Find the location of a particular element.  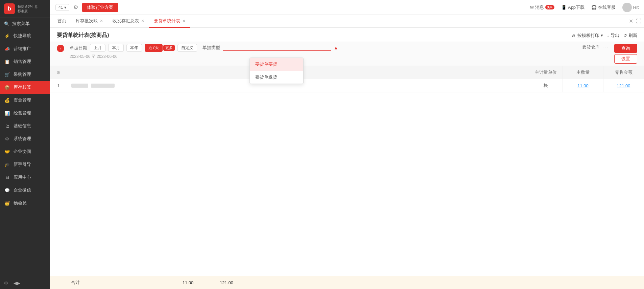

sidebar-item-sales: 📋 销售管理 is located at coordinates (25, 62).